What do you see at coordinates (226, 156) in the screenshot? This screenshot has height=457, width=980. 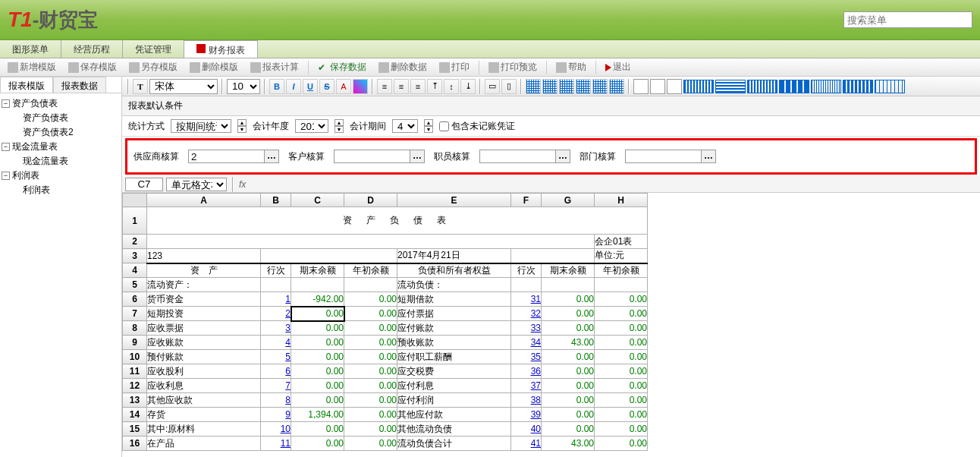 I see `supplier-input` at bounding box center [226, 156].